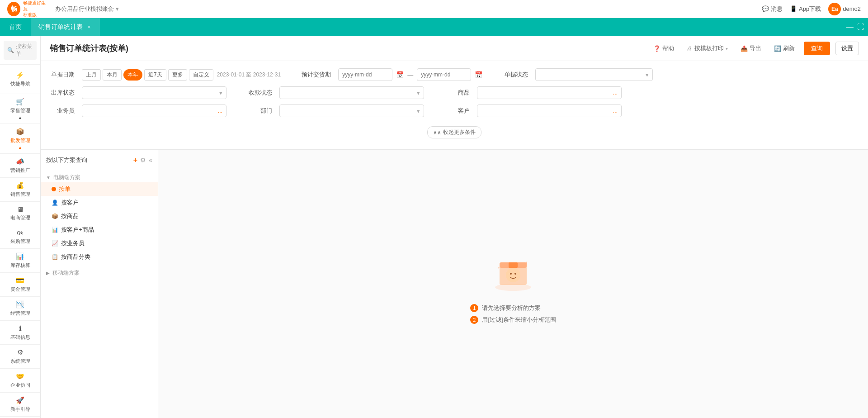 This screenshot has width=868, height=418. Describe the element at coordinates (20, 50) in the screenshot. I see `search-menu-box: 🔍 搜索菜单` at that location.